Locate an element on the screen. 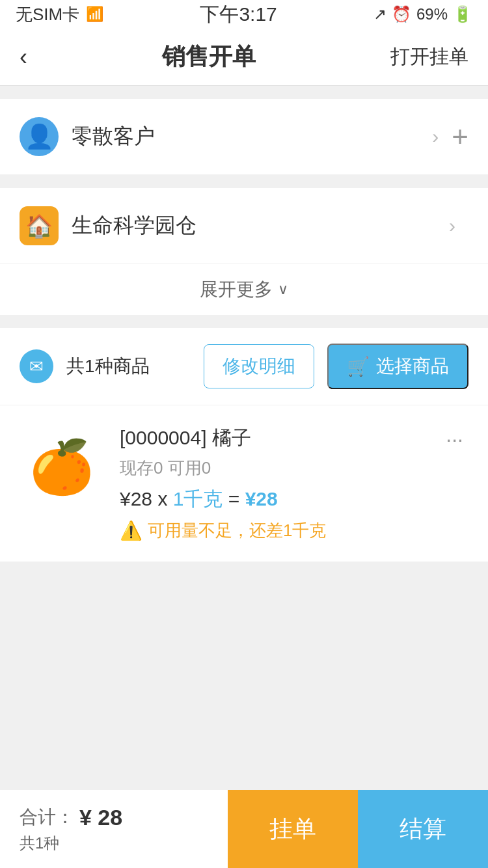 This screenshot has width=488, height=868. battery-icon: 🔋 is located at coordinates (463, 14).